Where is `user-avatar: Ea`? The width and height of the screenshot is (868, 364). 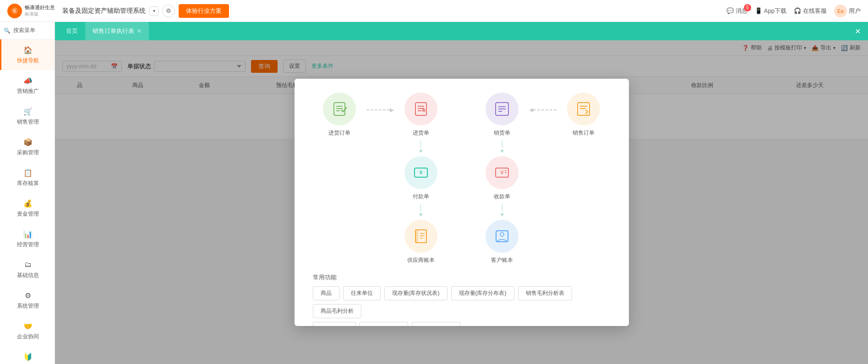 user-avatar: Ea is located at coordinates (841, 11).